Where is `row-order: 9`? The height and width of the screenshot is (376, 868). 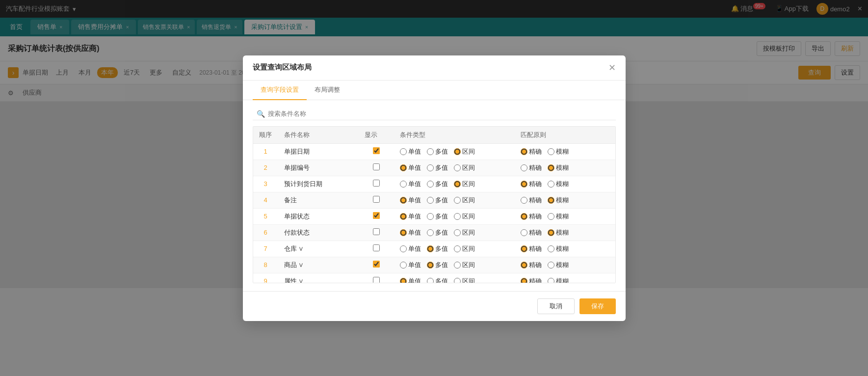
row-order: 9 is located at coordinates (266, 278).